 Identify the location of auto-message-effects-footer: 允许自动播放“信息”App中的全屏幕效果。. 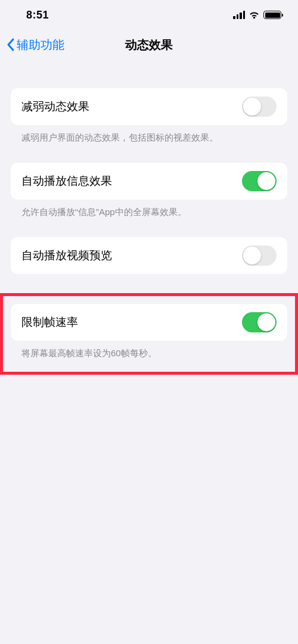
(149, 209).